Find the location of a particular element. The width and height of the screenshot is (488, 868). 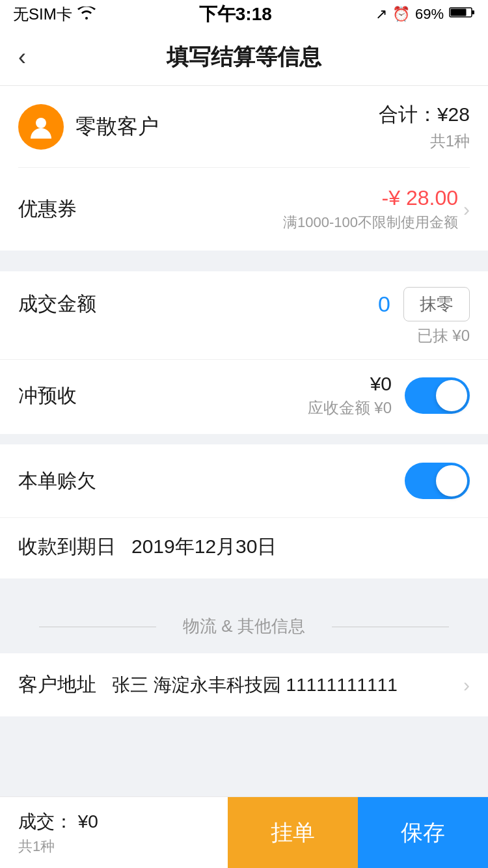

amount-section: 成交金额 0 抹零 已抹 ¥0 is located at coordinates (244, 315).